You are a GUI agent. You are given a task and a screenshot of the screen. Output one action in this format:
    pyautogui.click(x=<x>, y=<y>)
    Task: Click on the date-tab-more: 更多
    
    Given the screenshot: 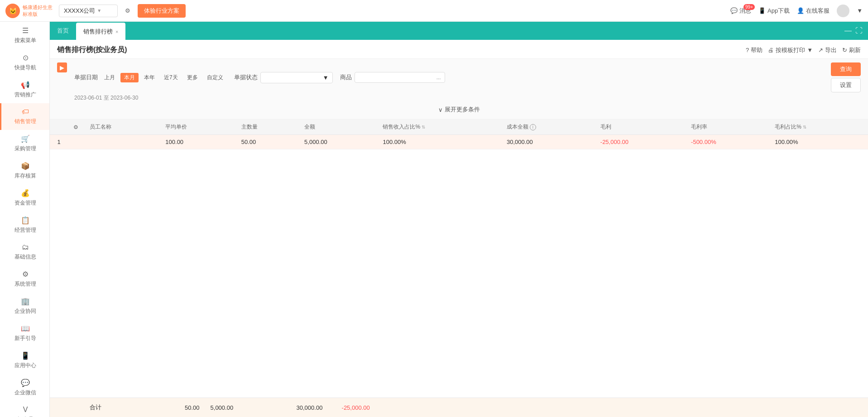 What is the action you would take?
    pyautogui.click(x=192, y=78)
    